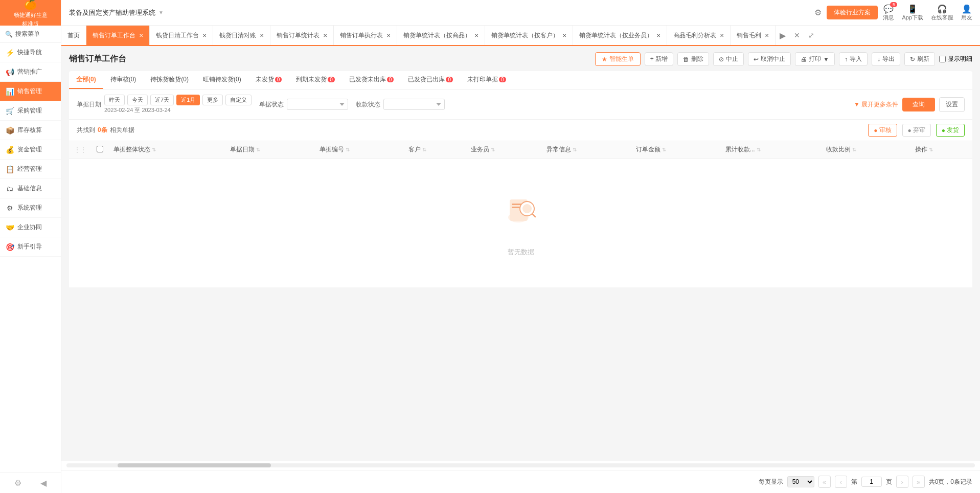 This screenshot has height=493, width=980. What do you see at coordinates (31, 189) in the screenshot?
I see `sidebar-item-basic-info: 🗂基础信息` at bounding box center [31, 189].